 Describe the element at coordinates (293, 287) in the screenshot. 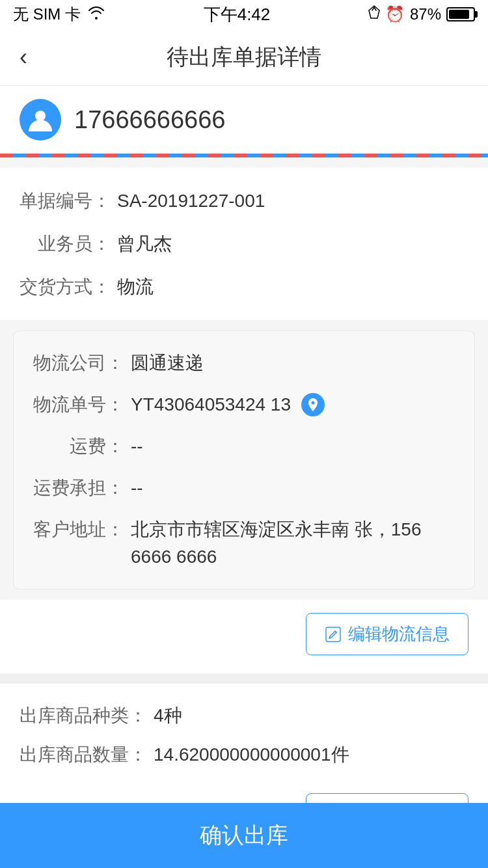

I see `delivery-method-value: 物流` at that location.